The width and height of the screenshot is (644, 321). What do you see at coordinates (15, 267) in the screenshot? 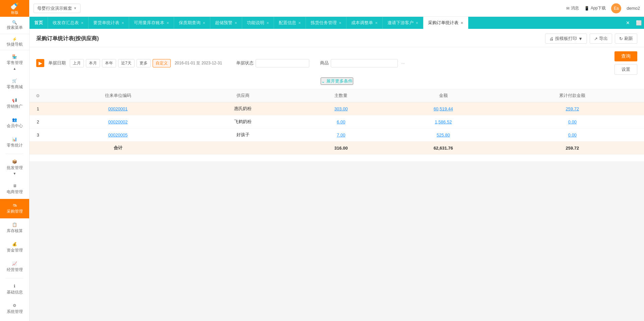
I see `sidebar-item-operations: 📈 经营管理` at bounding box center [15, 267].